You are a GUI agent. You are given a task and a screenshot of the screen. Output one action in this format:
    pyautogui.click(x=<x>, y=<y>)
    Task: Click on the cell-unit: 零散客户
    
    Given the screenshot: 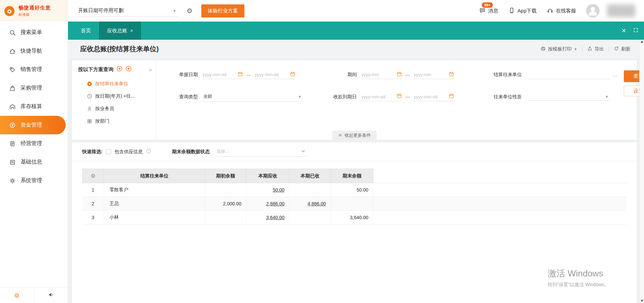 What is the action you would take?
    pyautogui.click(x=155, y=190)
    